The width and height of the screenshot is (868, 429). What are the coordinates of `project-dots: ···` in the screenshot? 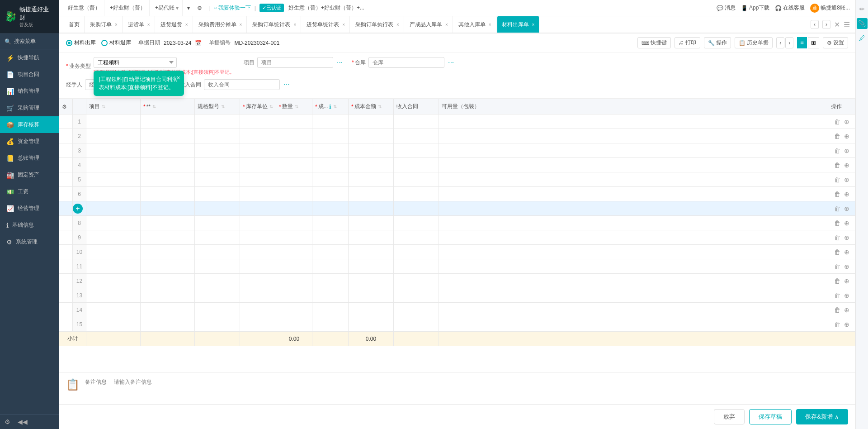 It's located at (340, 62).